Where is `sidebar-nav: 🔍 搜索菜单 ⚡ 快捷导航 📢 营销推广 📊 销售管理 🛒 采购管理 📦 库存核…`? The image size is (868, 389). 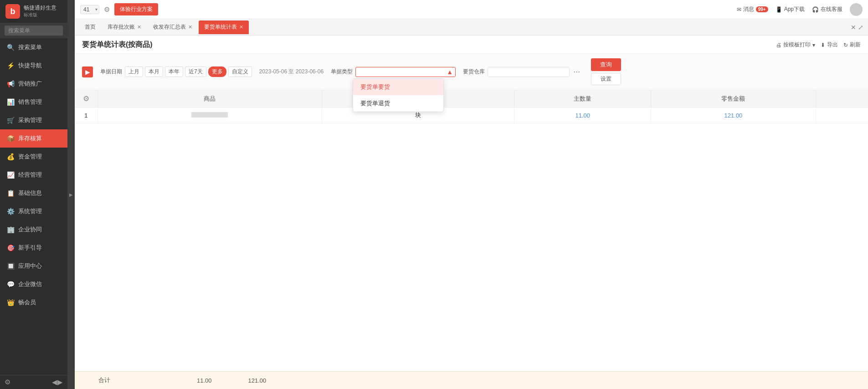 sidebar-nav: 🔍 搜索菜单 ⚡ 快捷导航 📢 营销推广 📊 销售管理 🛒 采购管理 📦 库存核… is located at coordinates (34, 207).